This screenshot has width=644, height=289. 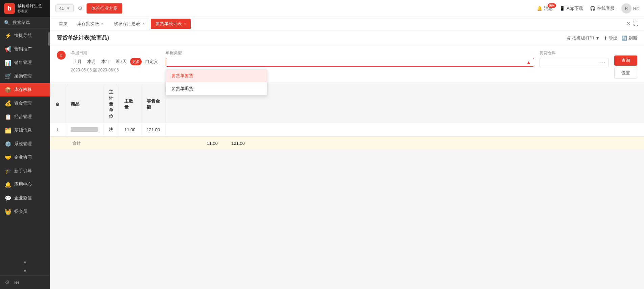 What do you see at coordinates (529, 62) in the screenshot?
I see `filter-type-chevron-icon: ▲` at bounding box center [529, 62].